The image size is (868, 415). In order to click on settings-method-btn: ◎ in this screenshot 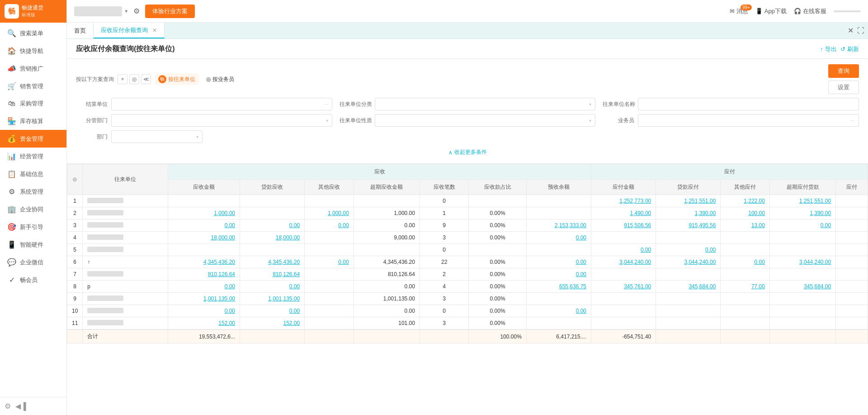, I will do `click(134, 79)`.